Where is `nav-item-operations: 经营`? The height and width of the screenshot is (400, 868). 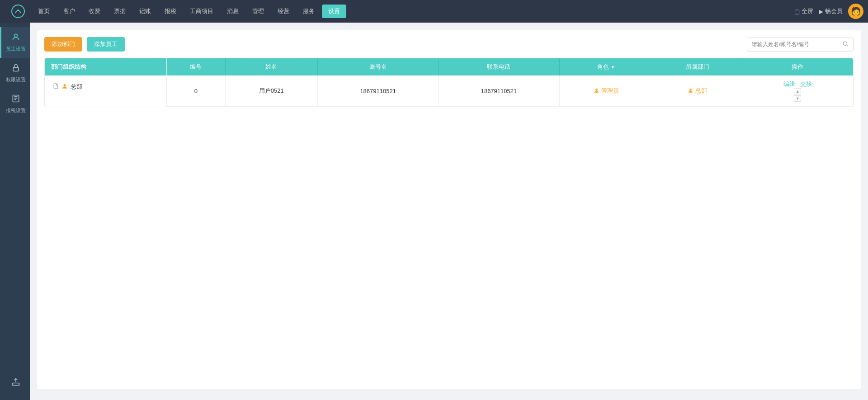 nav-item-operations: 经营 is located at coordinates (283, 11).